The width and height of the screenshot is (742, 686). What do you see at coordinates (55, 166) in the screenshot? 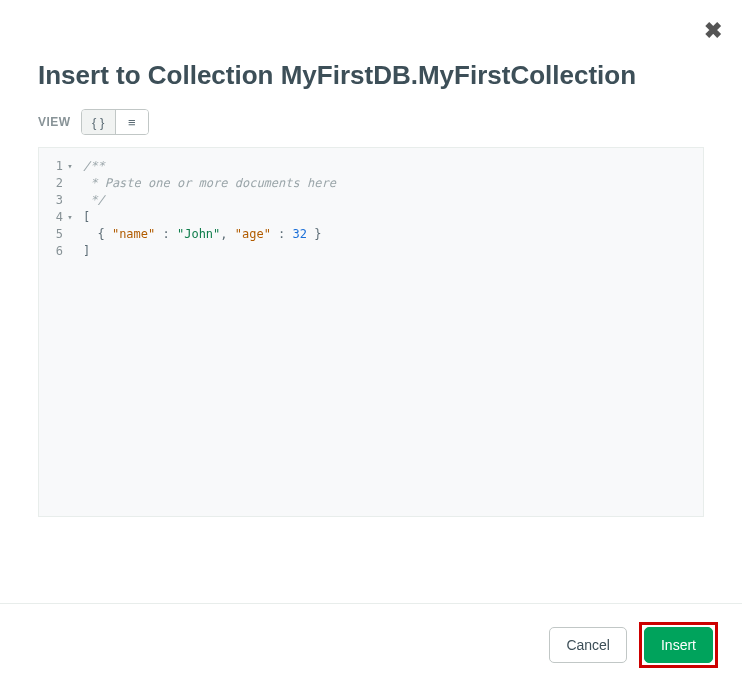
I see `line-number: 1` at bounding box center [55, 166].